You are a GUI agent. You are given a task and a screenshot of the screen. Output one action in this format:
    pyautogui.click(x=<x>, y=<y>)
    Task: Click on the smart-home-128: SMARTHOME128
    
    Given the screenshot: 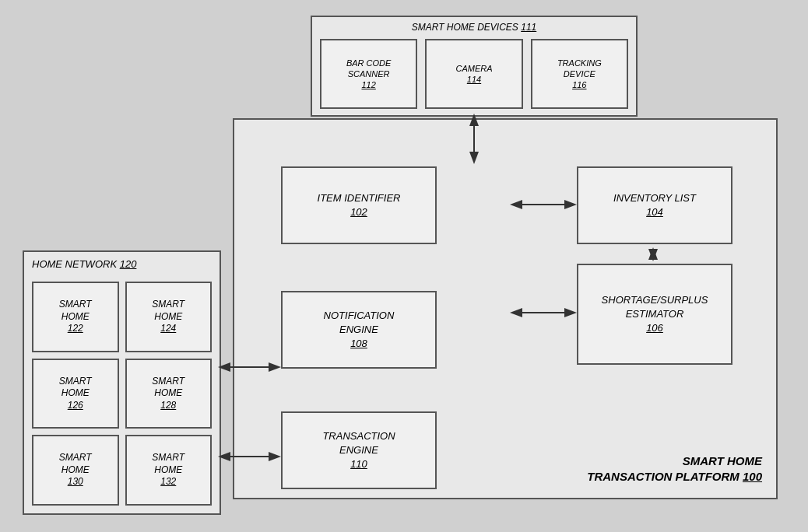 What is the action you would take?
    pyautogui.click(x=169, y=394)
    